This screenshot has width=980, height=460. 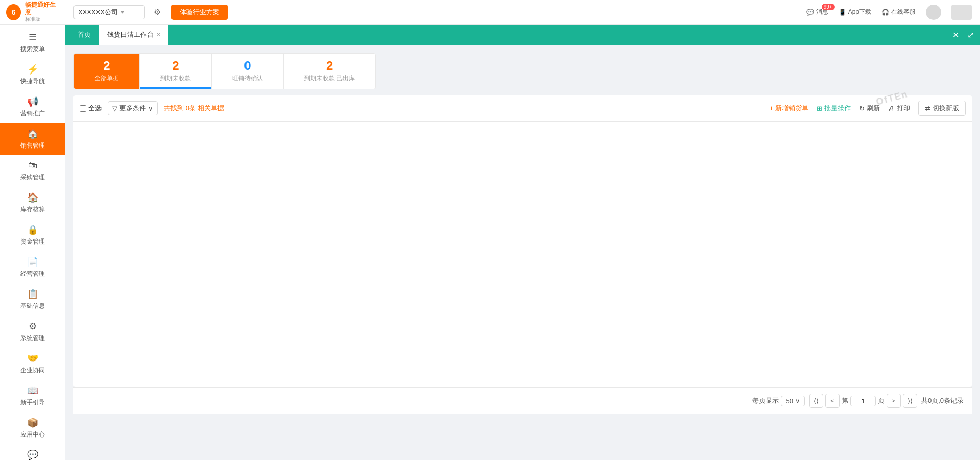 I want to click on nav-tabs: 首页钱货日清工作台× ✕ ⤢, so click(x=523, y=35).